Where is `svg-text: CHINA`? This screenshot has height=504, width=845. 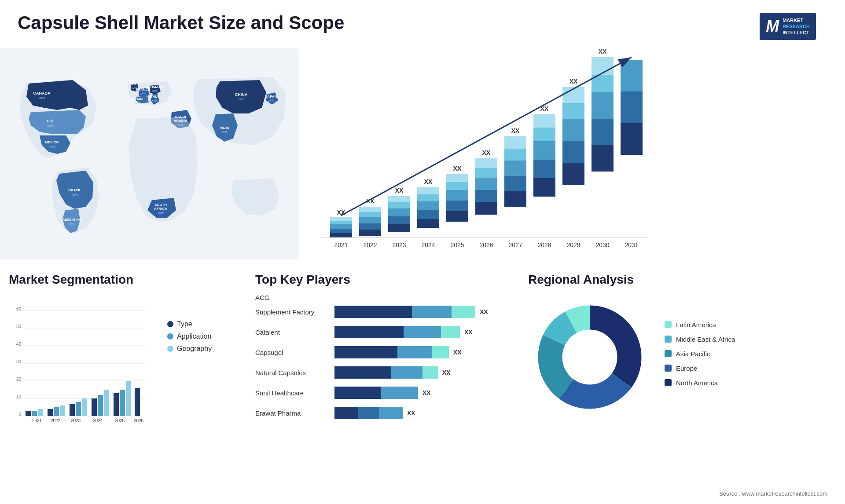 svg-text: CHINA is located at coordinates (241, 95).